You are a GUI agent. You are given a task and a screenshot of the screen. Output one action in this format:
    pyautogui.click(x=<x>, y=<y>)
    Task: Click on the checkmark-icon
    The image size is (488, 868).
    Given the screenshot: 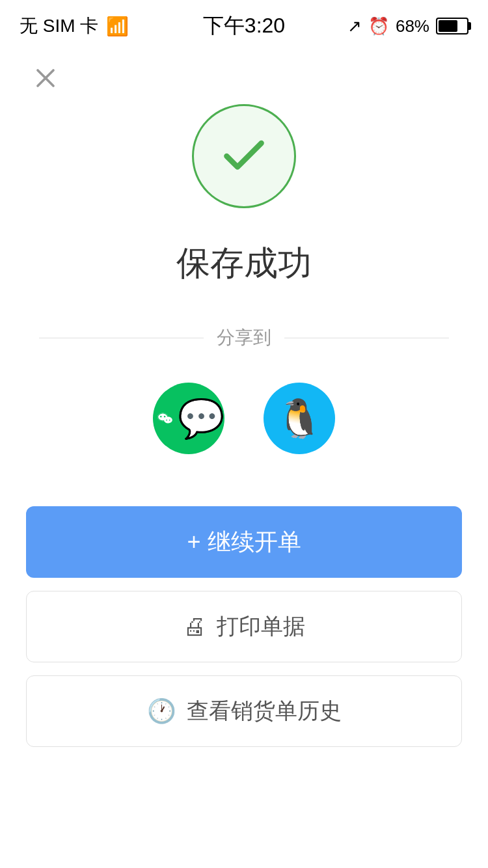 What is the action you would take?
    pyautogui.click(x=244, y=156)
    